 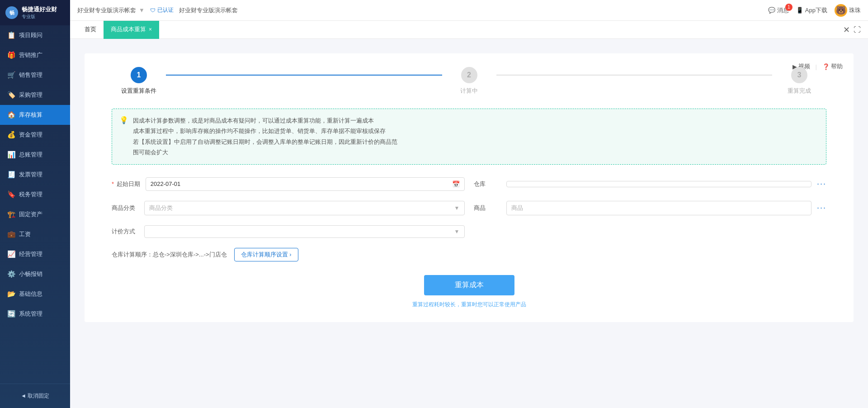 What do you see at coordinates (125, 232) in the screenshot?
I see `pricing-label: 计价方式` at bounding box center [125, 232].